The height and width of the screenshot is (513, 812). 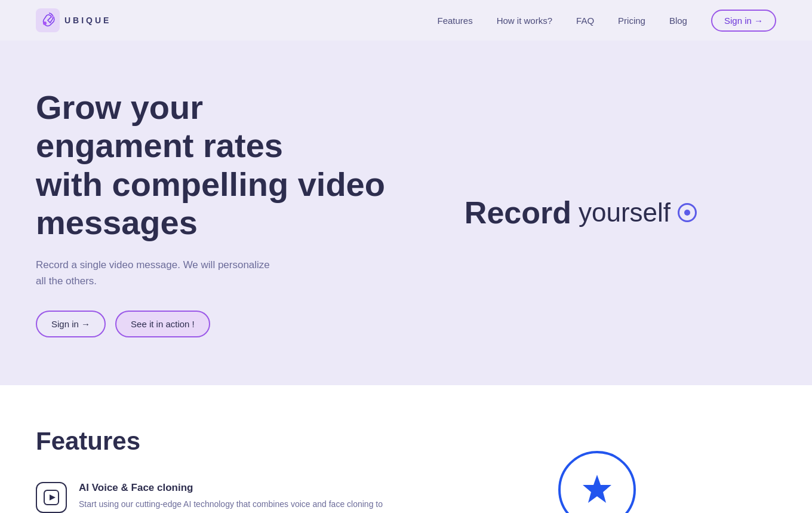 I want to click on nav-pricing-link: Pricing, so click(x=632, y=20).